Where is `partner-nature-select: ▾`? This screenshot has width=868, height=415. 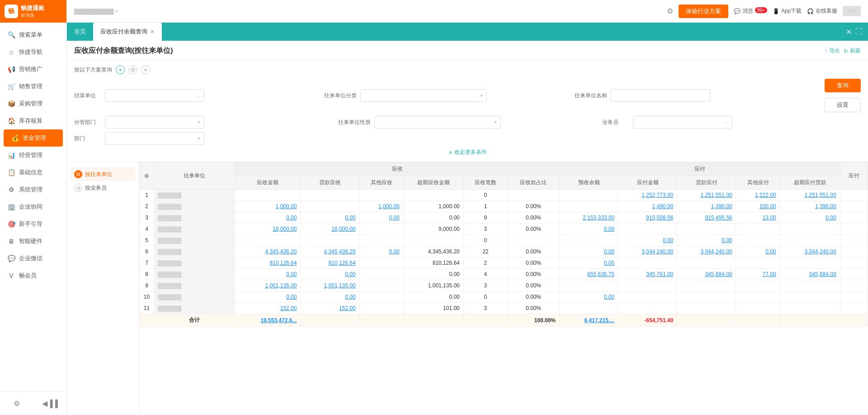 partner-nature-select: ▾ is located at coordinates (438, 122).